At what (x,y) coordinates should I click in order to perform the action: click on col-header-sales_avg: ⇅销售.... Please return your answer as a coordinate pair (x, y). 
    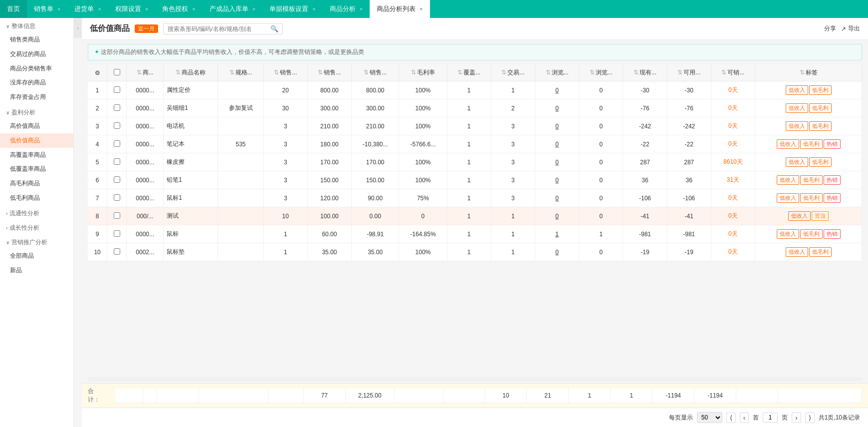
    Looking at the image, I should click on (375, 73).